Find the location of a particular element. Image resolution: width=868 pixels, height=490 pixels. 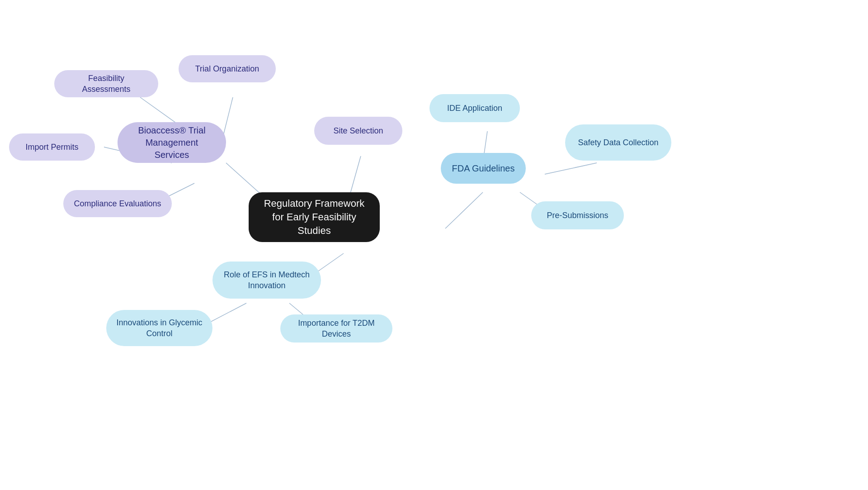

site-selection-label: Site Selection is located at coordinates (358, 131).